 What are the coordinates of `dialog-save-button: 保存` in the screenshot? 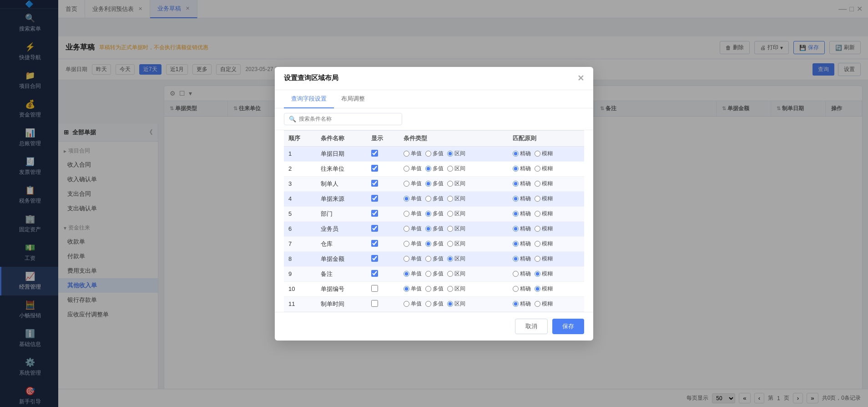 It's located at (568, 326).